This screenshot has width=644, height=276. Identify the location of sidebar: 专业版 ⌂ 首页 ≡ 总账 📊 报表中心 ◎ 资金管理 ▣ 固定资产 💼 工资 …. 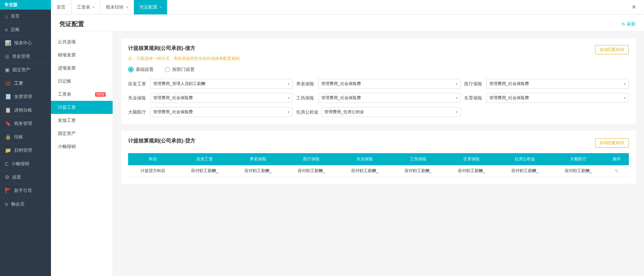
(25, 138).